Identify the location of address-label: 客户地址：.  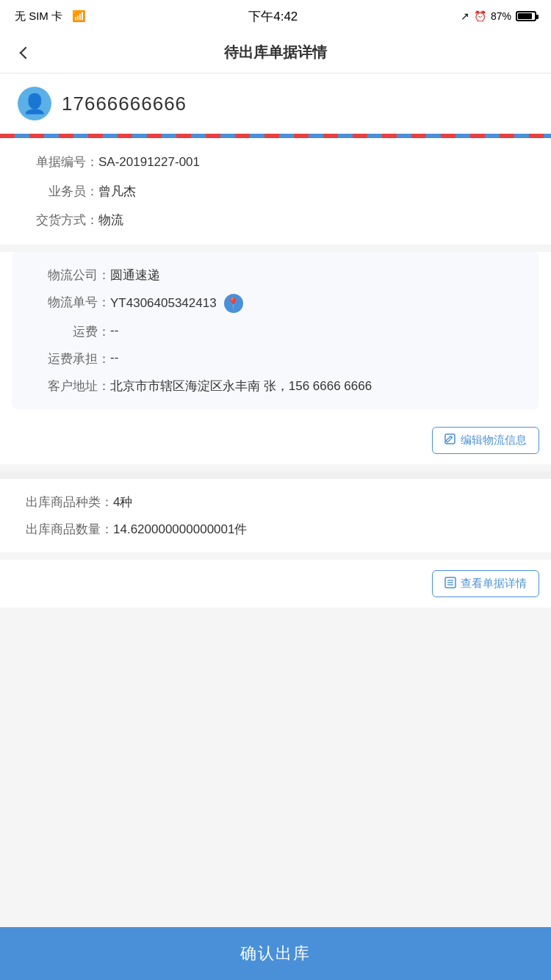
(70, 386).